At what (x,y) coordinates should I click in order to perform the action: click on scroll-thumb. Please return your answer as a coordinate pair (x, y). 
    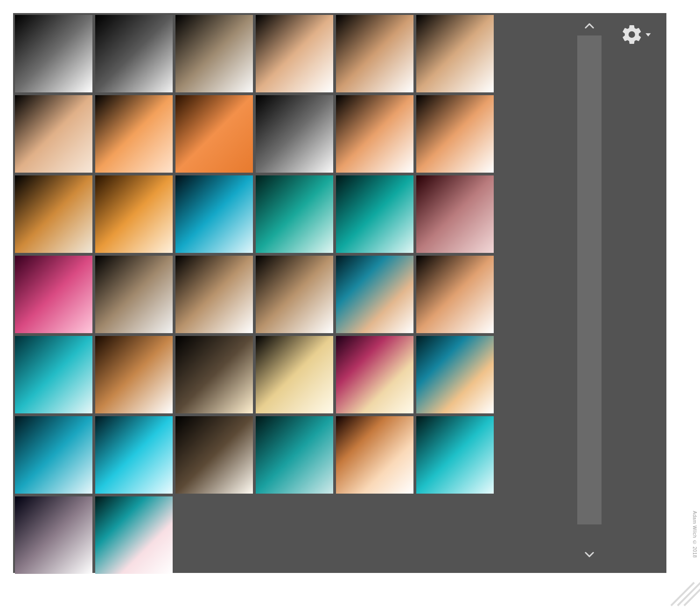
    Looking at the image, I should click on (589, 280).